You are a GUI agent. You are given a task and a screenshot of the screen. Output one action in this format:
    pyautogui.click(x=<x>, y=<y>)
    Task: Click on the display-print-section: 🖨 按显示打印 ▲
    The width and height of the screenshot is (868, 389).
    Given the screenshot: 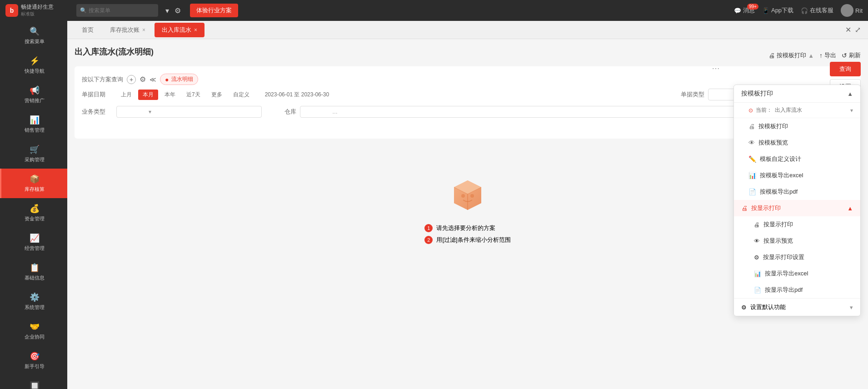 What is the action you would take?
    pyautogui.click(x=797, y=208)
    